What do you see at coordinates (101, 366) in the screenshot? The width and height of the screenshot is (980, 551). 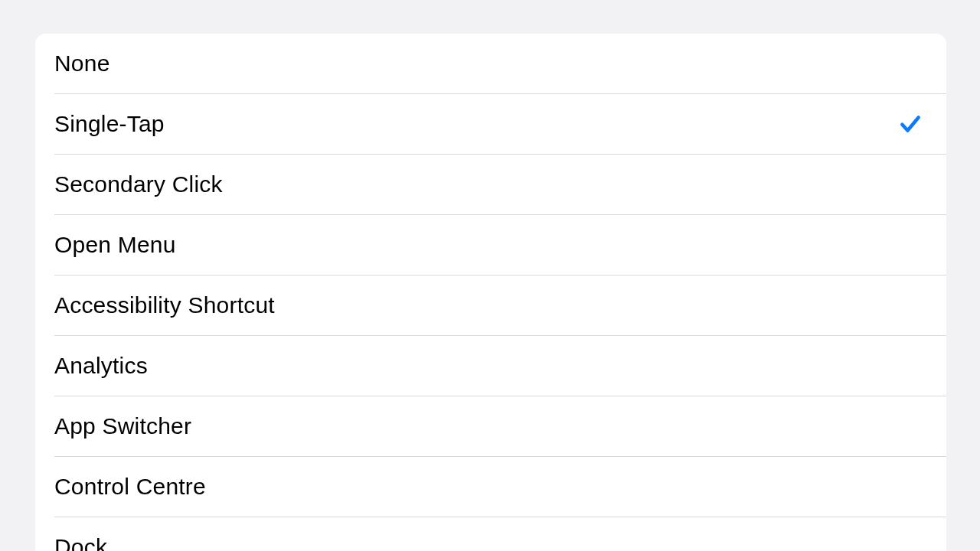 I see `option-label: Analytics` at bounding box center [101, 366].